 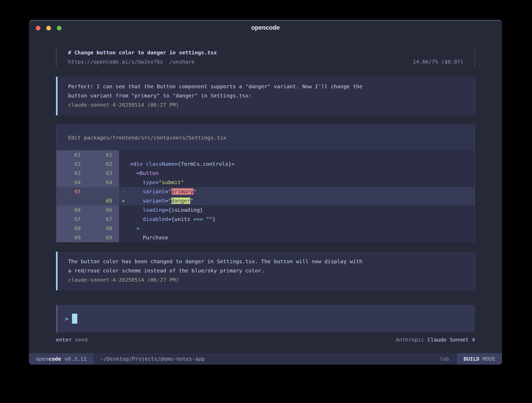 I want to click on code-token: primary, so click(x=182, y=192).